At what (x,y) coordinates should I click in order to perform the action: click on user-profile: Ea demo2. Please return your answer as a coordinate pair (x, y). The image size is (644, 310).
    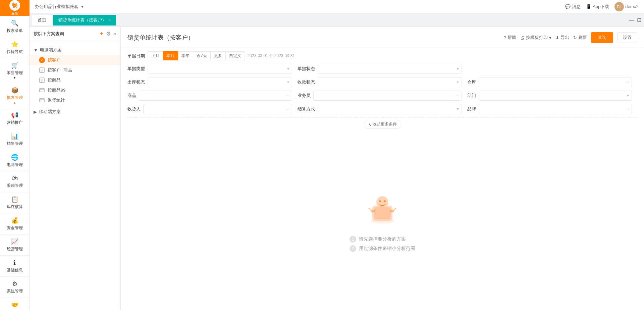
    Looking at the image, I should click on (627, 7).